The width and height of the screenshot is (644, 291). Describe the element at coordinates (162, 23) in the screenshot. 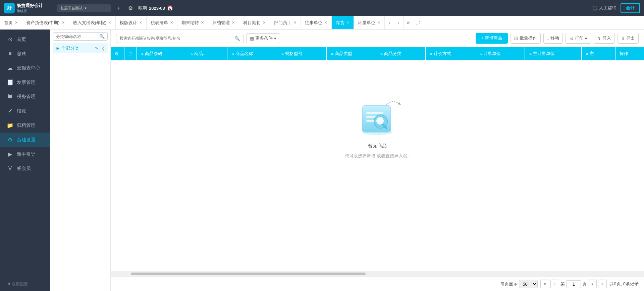

I see `tab-taxlist: 税表清单 ✕` at that location.